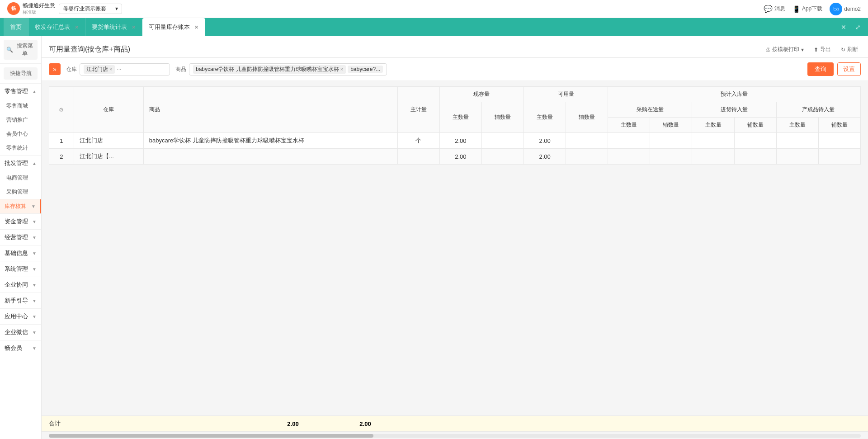  I want to click on sidebar-item-retail-stats: 零售统计, so click(21, 148).